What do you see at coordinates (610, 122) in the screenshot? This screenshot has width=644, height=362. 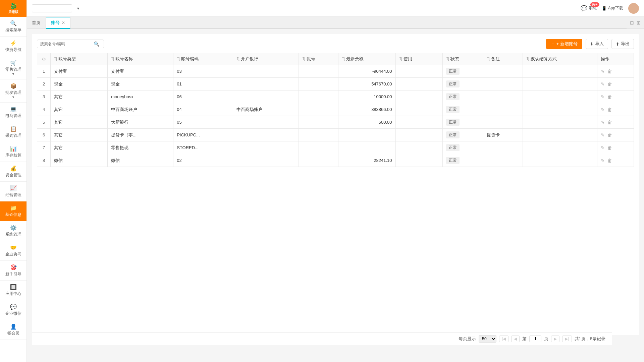 I see `delete-icon-4: 🗑` at bounding box center [610, 122].